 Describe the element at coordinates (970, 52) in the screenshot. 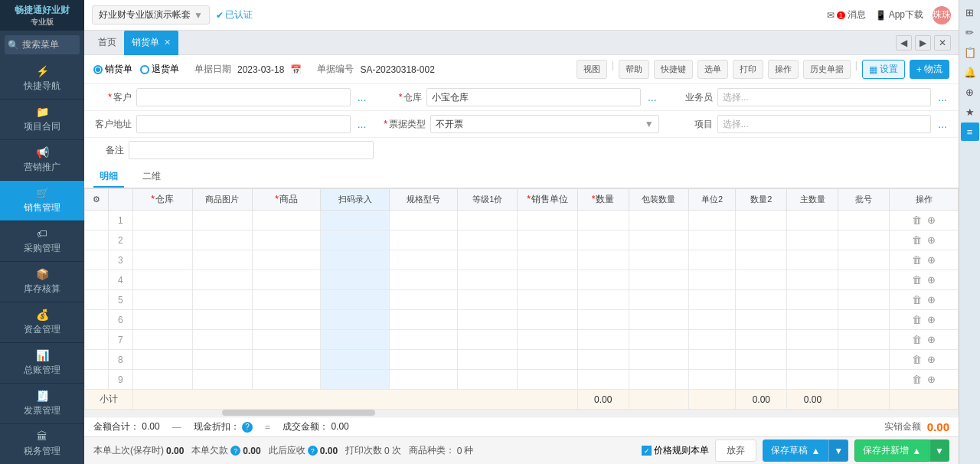

I see `right-panel-icon-3: 📋` at that location.